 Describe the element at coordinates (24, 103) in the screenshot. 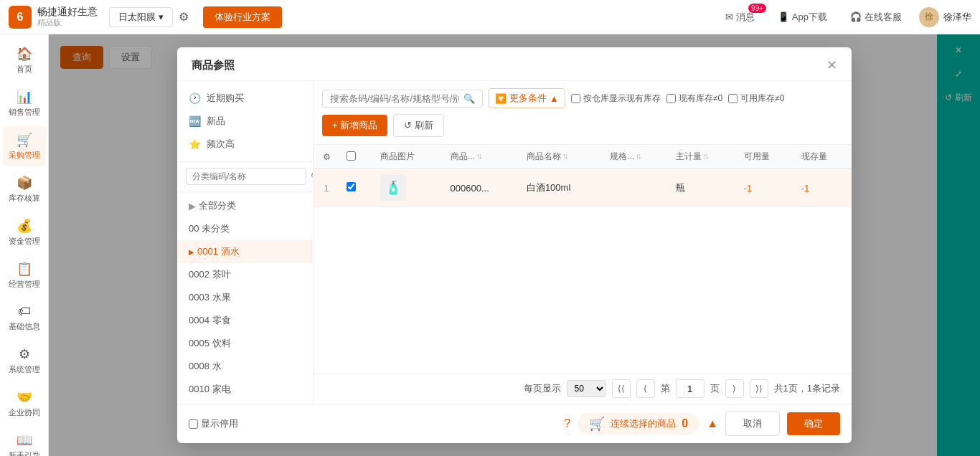

I see `sidebar-item-sales: 📊 销售管理` at that location.